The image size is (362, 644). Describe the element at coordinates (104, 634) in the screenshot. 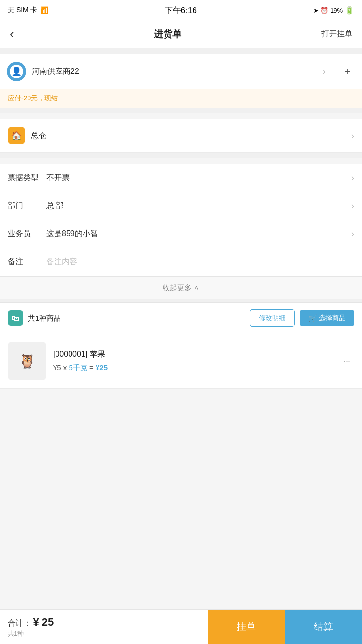

I see `total-sub: 共1种` at that location.